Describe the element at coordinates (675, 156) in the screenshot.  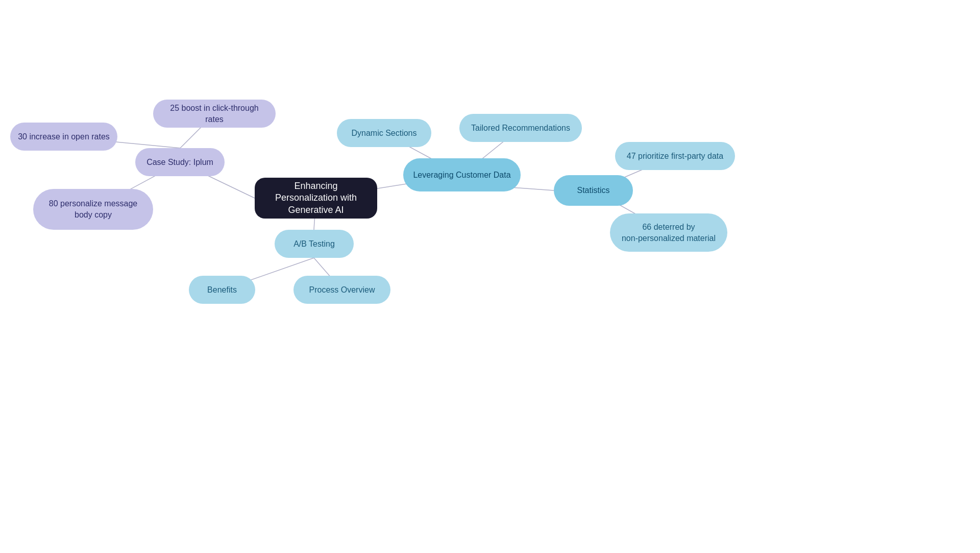
I see `node-first-party: 47 prioritize first-party data` at that location.